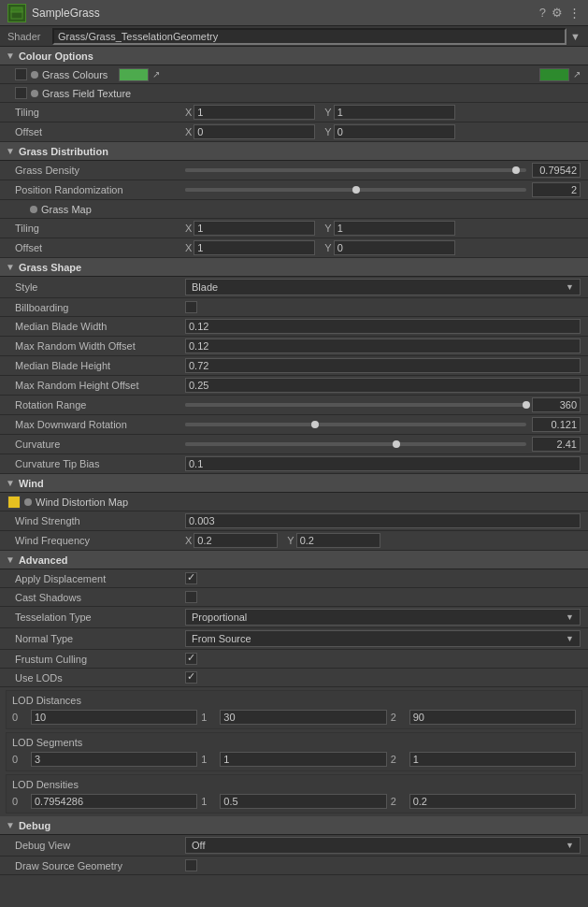 The height and width of the screenshot is (907, 588). What do you see at coordinates (574, 13) in the screenshot?
I see `overflow-icon: ⋮` at bounding box center [574, 13].